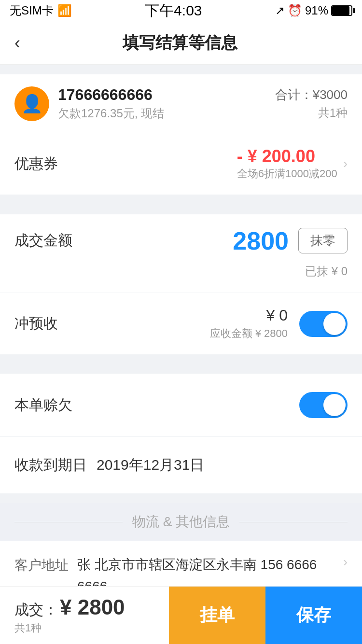 The height and width of the screenshot is (644, 362). Describe the element at coordinates (84, 628) in the screenshot. I see `bottom-summary-count: 共1种` at that location.